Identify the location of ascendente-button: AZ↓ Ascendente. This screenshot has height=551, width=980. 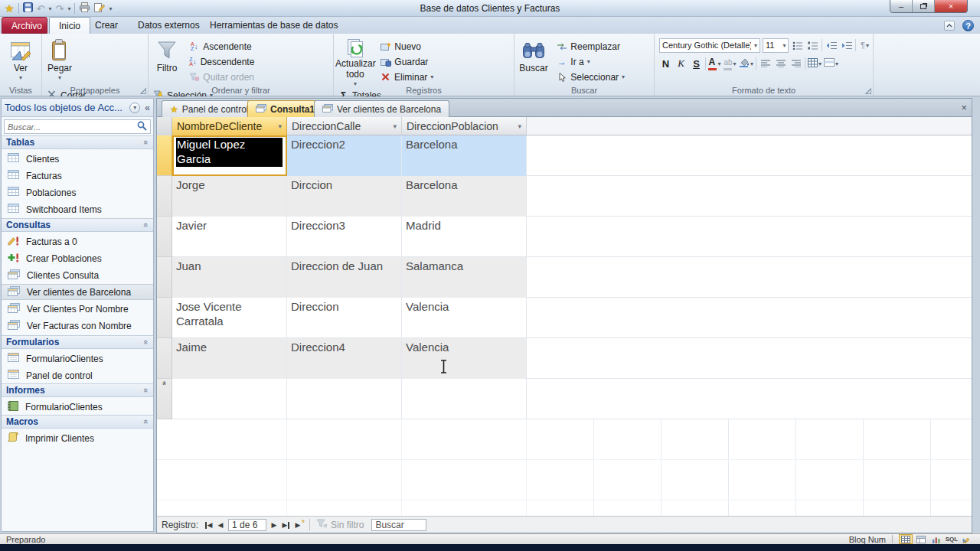
(221, 46).